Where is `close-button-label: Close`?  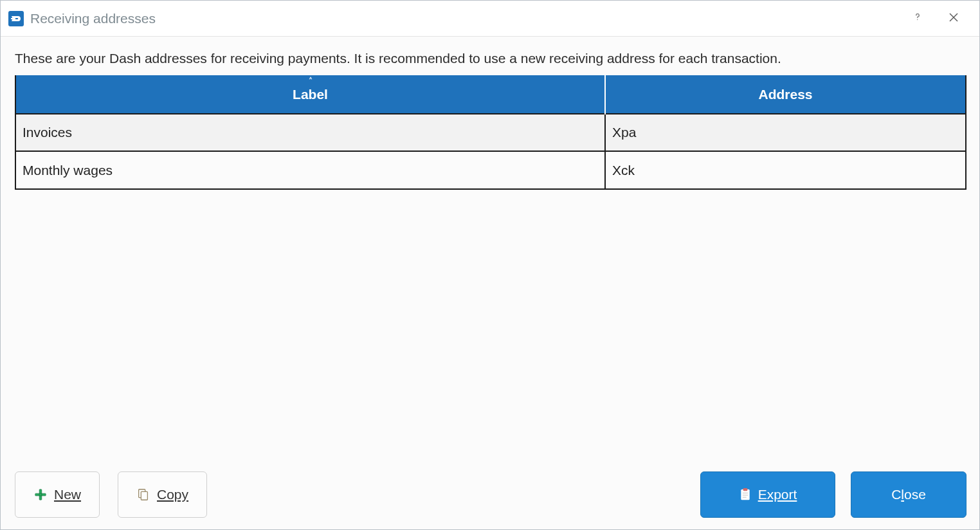
close-button-label: Close is located at coordinates (909, 495).